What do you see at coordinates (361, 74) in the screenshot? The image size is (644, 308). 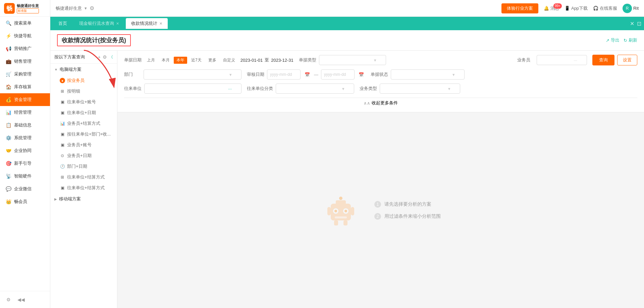 I see `review-date-cal2: 📅` at bounding box center [361, 74].